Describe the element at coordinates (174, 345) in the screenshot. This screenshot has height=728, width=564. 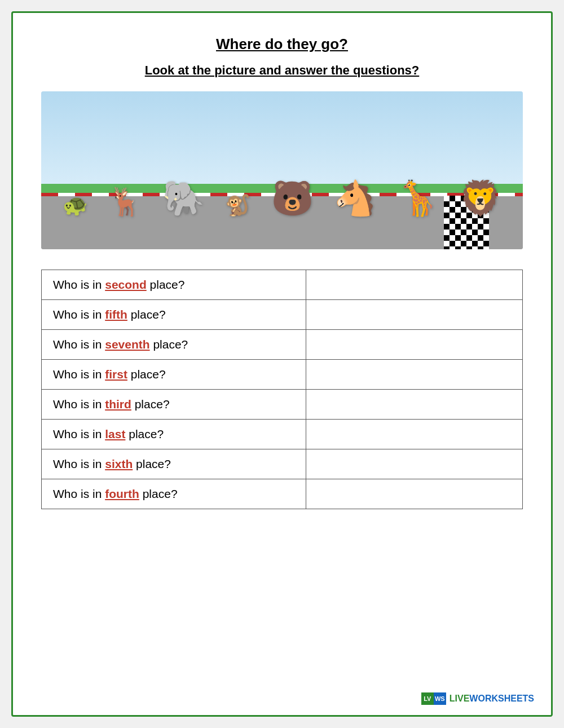
I see `question-cell-2: Who is in seventh place?` at that location.